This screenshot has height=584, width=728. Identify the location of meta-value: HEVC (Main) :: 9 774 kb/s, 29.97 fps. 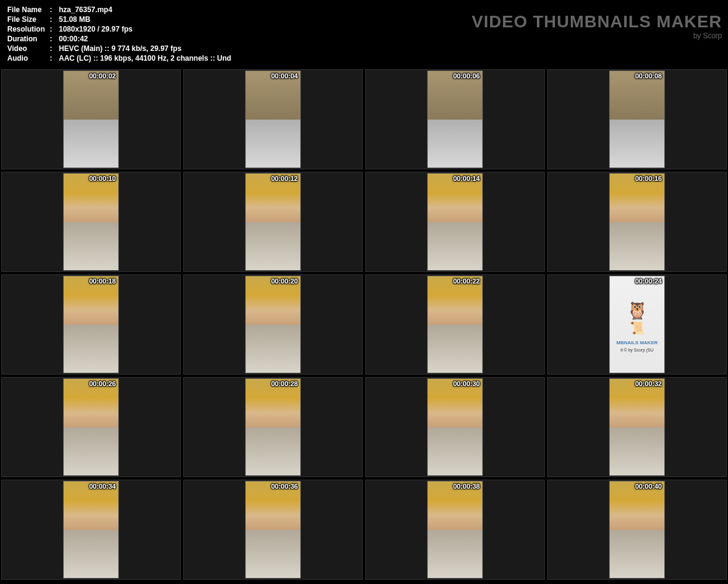
(120, 49).